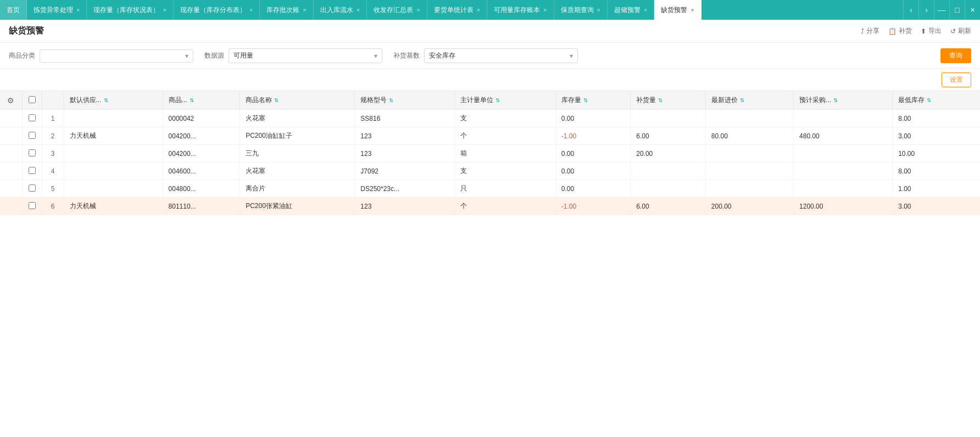  I want to click on th-product-name: 商品名称 ⇅, so click(298, 100).